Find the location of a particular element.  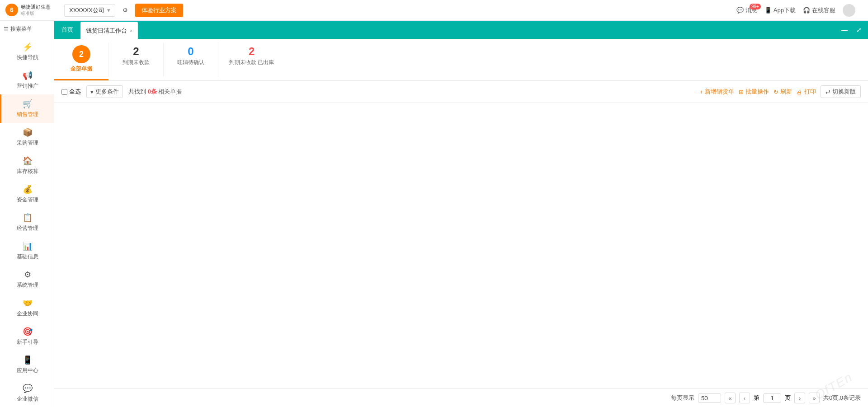

sidebar: ☰ 搜索菜单 ⚡ 快捷导航 📢 营销推广 🛒 销售管理 📦 采购管理 🏠 库存核… is located at coordinates (27, 214).